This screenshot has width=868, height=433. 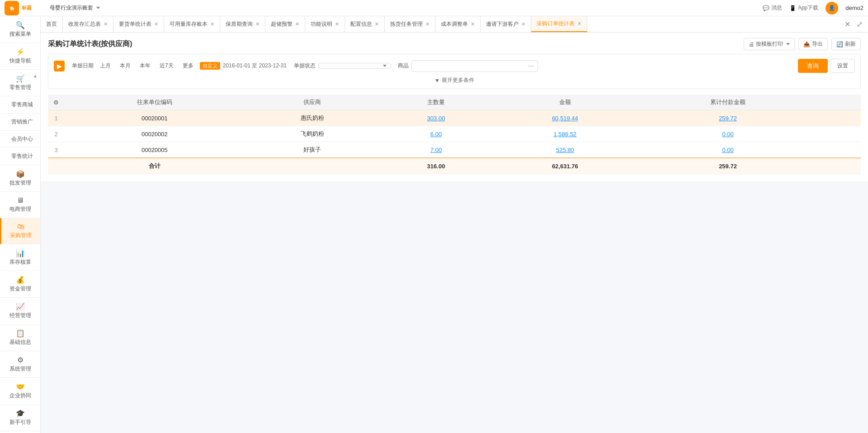 I want to click on filter-toggle-btn: ▶, so click(x=59, y=66).